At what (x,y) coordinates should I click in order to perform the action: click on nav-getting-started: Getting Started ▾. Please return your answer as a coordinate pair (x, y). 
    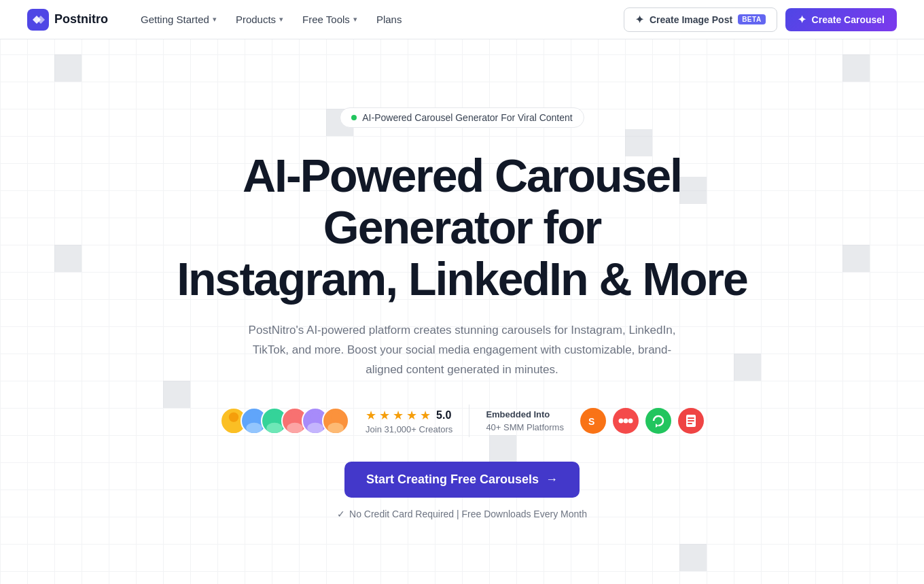
    Looking at the image, I should click on (179, 19).